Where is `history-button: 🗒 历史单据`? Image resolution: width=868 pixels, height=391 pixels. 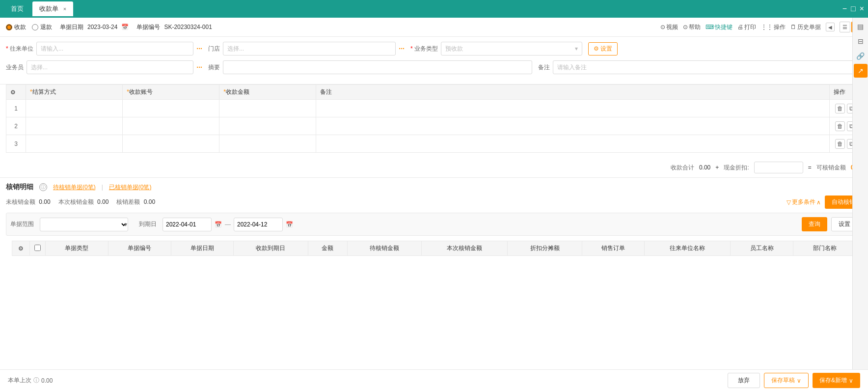
history-button: 🗒 历史单据 is located at coordinates (806, 28).